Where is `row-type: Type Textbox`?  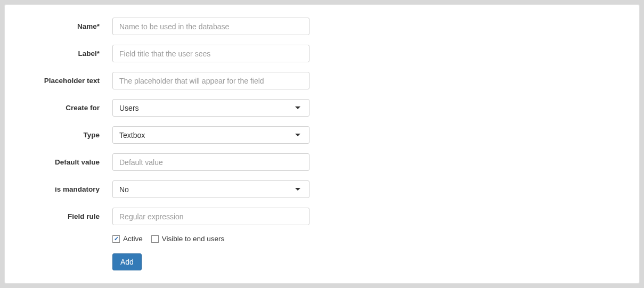
row-type: Type Textbox is located at coordinates (322, 135).